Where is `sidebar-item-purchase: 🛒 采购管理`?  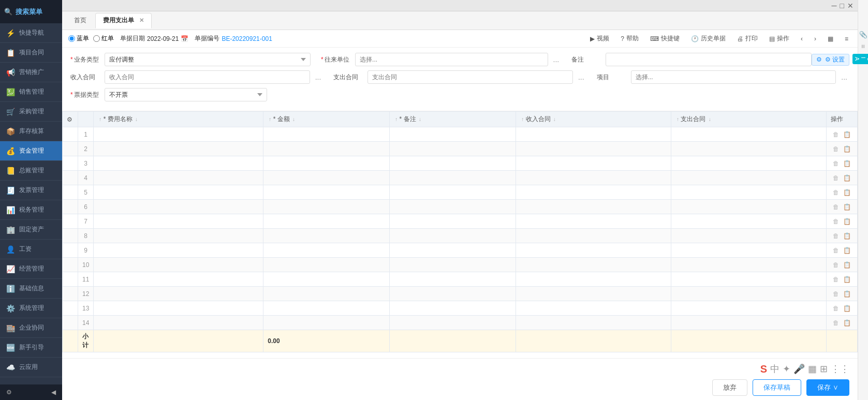
sidebar-item-purchase: 🛒 采购管理 is located at coordinates (31, 112).